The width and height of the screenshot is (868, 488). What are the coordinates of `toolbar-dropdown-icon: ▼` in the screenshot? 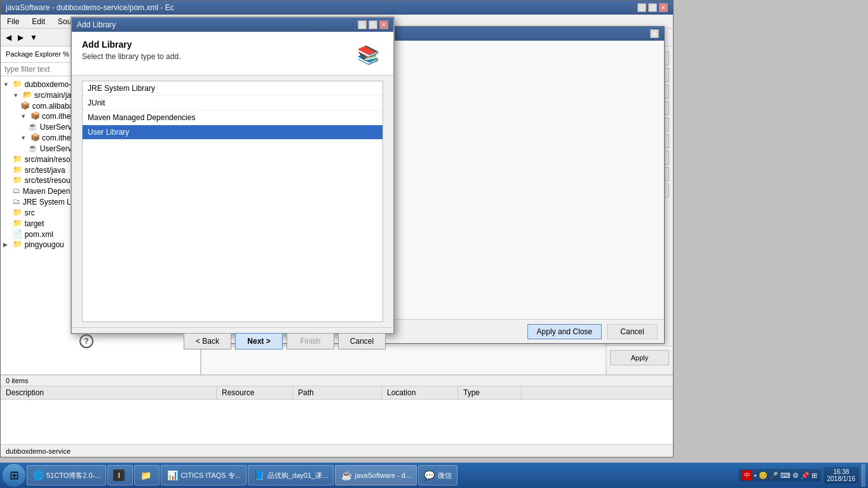 It's located at (34, 37).